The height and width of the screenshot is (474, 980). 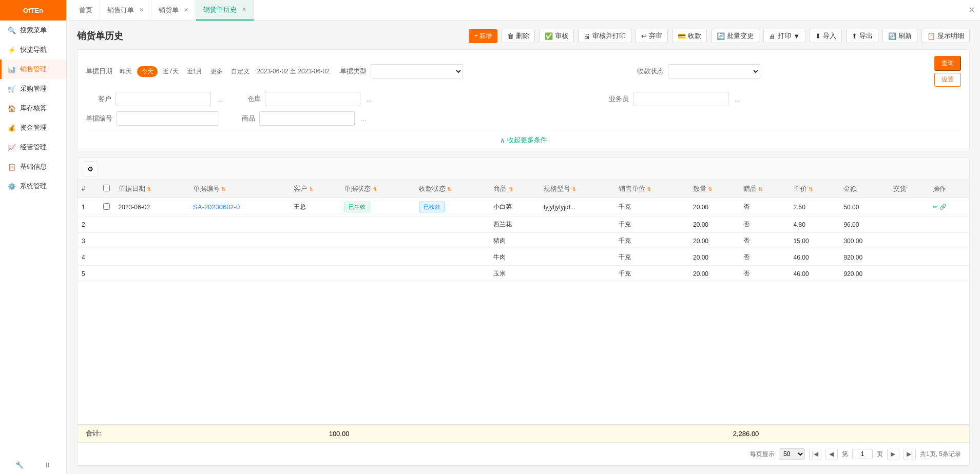 I want to click on last-page-button: ▶|, so click(x=910, y=454).